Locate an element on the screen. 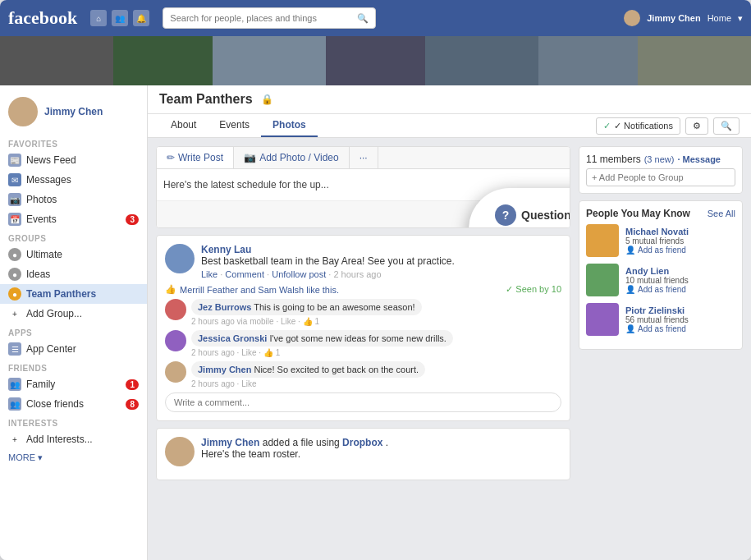  sidebar-item-news-feed: 📰 News Feed is located at coordinates (74, 160).